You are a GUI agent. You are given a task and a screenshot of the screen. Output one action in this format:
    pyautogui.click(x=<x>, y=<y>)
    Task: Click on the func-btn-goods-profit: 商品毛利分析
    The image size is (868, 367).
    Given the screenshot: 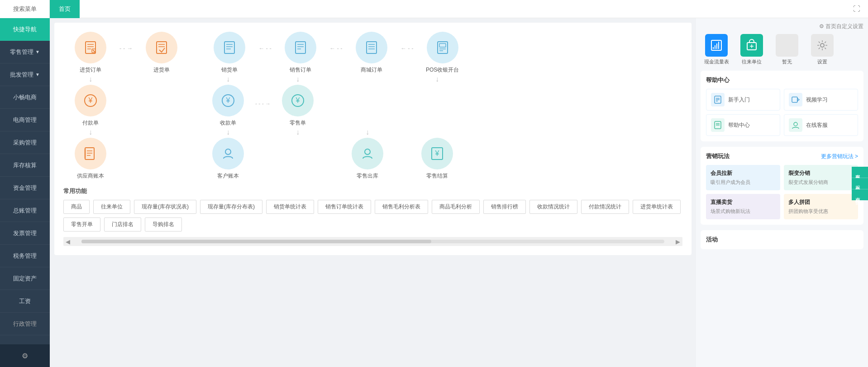 What is the action you would take?
    pyautogui.click(x=456, y=207)
    